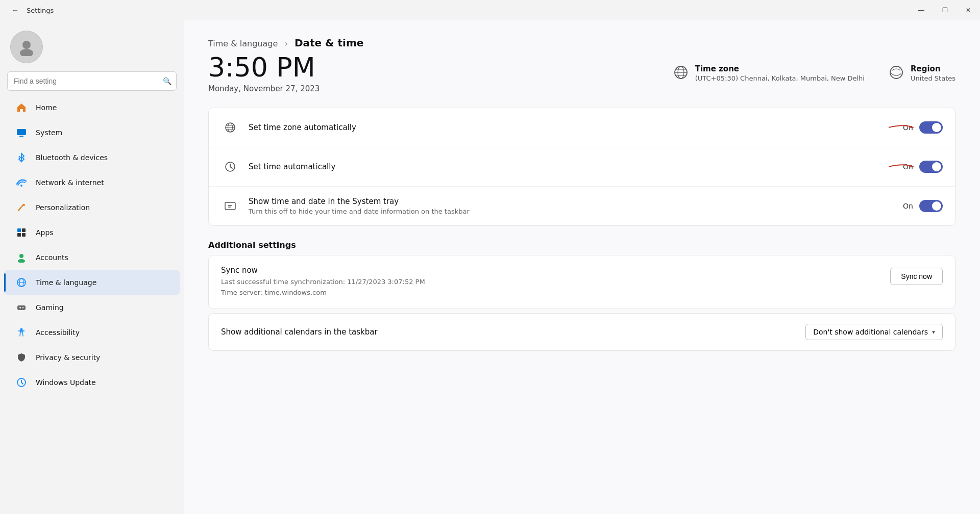 The width and height of the screenshot is (980, 514). Describe the element at coordinates (576, 167) in the screenshot. I see `set-time-auto-text: Set time automatically` at that location.